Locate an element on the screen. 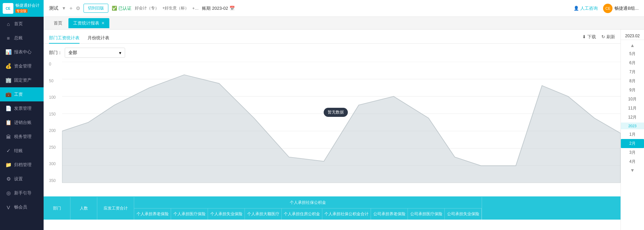 This screenshot has width=644, height=230. logo-icon: CE is located at coordinates (8, 8).